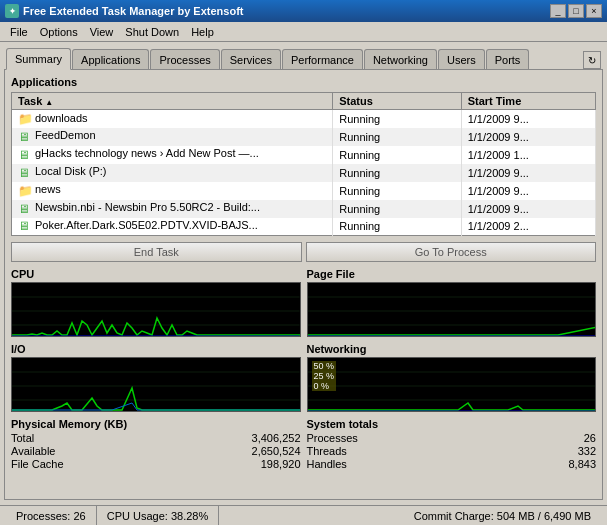 Image resolution: width=607 pixels, height=525 pixels. Describe the element at coordinates (304, 302) in the screenshot. I see `charts-row-1: CPU` at that location.